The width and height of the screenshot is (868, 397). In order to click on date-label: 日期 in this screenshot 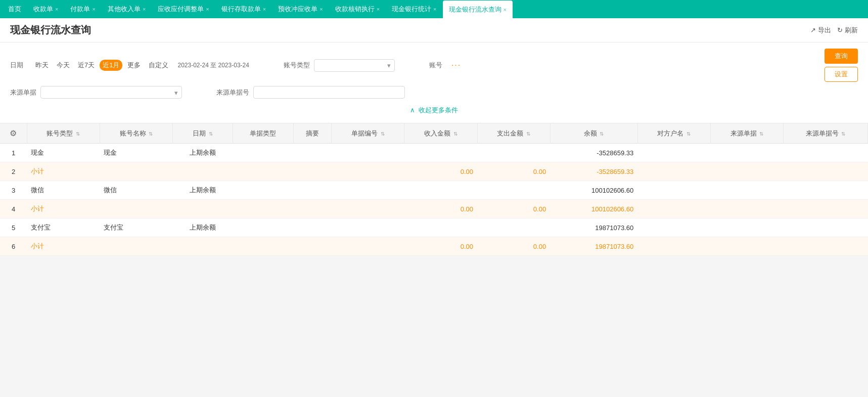, I will do `click(19, 65)`.